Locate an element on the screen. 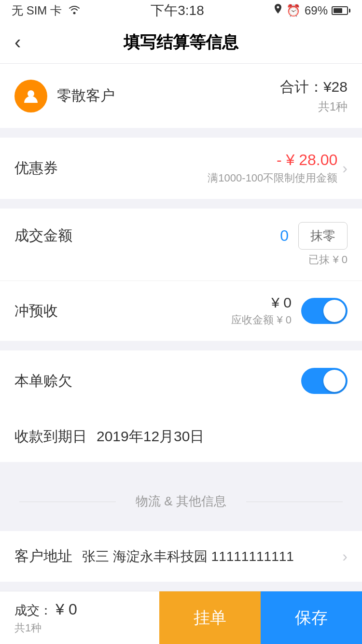 This screenshot has height=644, width=362. bottom-deal: 成交： ¥ 0 is located at coordinates (80, 610).